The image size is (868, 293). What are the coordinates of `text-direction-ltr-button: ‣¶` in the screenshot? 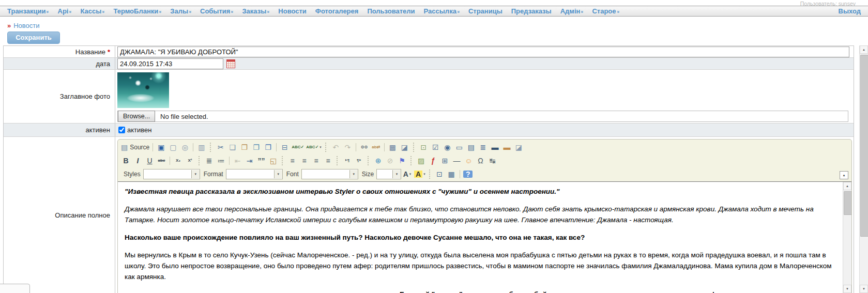 It's located at (347, 161).